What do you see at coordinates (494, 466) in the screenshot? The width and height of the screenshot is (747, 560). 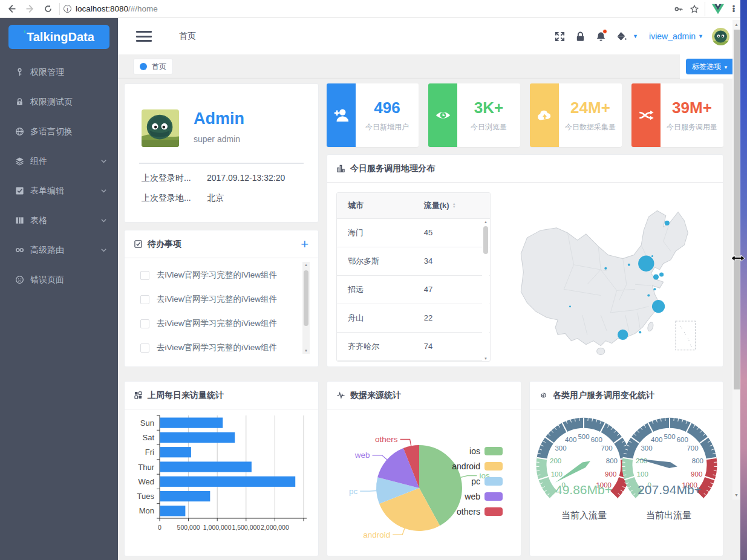 I see `legend-swatch-android` at bounding box center [494, 466].